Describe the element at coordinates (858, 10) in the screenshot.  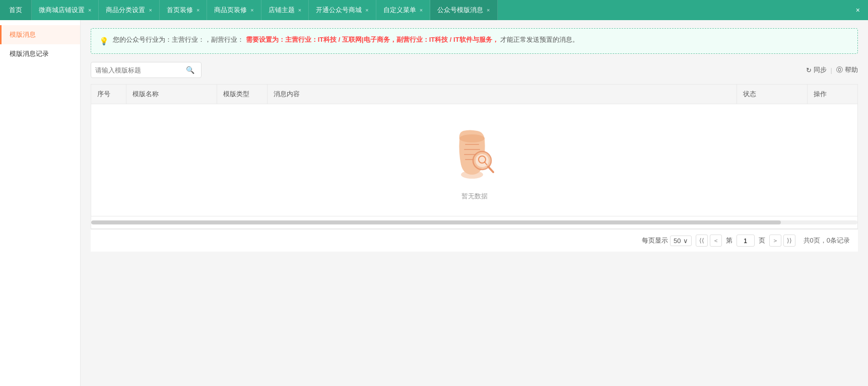
I see `global-close-button: ×` at that location.